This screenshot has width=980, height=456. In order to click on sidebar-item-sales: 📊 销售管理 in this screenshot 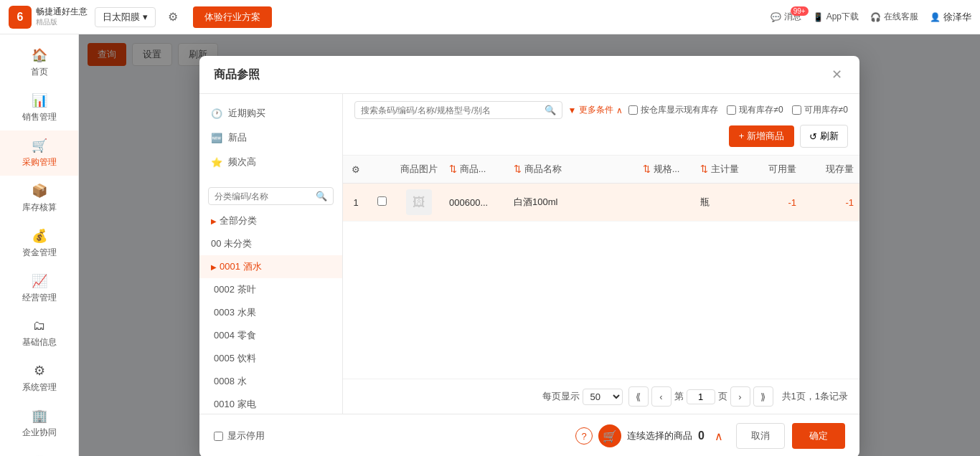, I will do `click(39, 108)`.